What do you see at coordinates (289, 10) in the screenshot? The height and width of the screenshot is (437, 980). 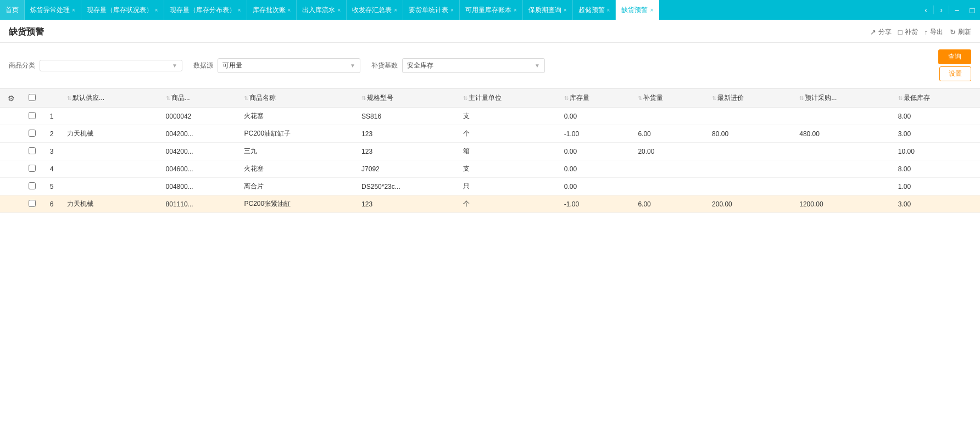 I see `nav-tab-close-4: ×` at bounding box center [289, 10].